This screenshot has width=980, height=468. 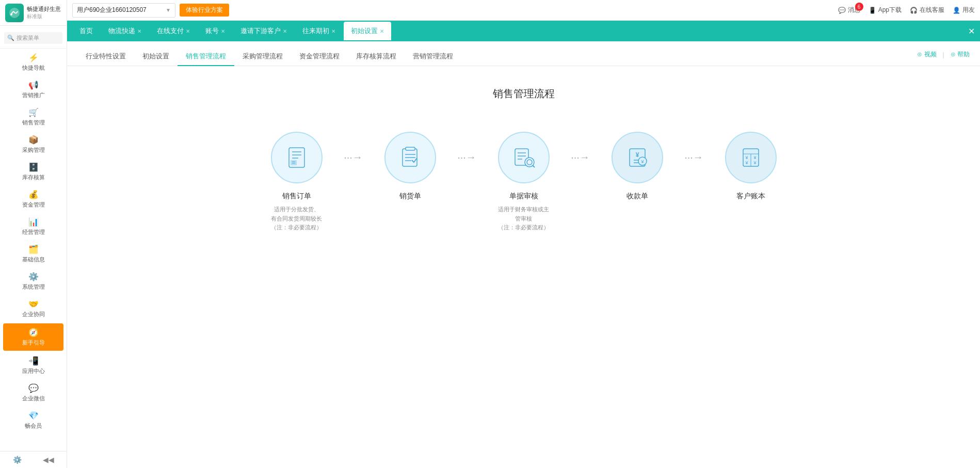 I want to click on sub-tab-inventory-flow: 库存核算流程, so click(x=376, y=57).